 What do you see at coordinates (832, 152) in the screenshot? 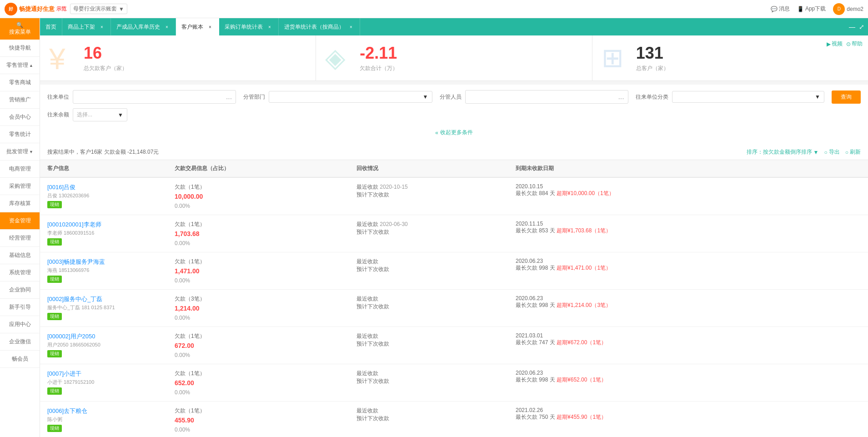
I see `export-btn: ○ 导出` at bounding box center [832, 152].